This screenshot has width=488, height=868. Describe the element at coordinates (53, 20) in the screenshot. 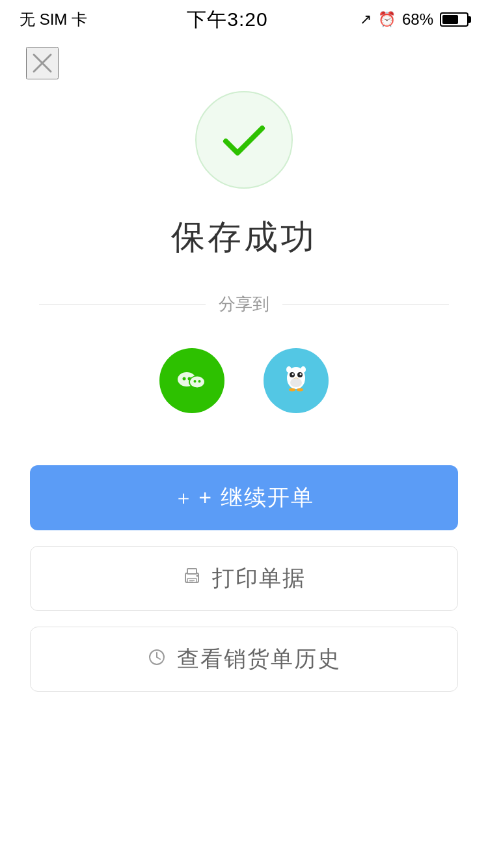

I see `sim-status: 无 SIM 卡` at that location.